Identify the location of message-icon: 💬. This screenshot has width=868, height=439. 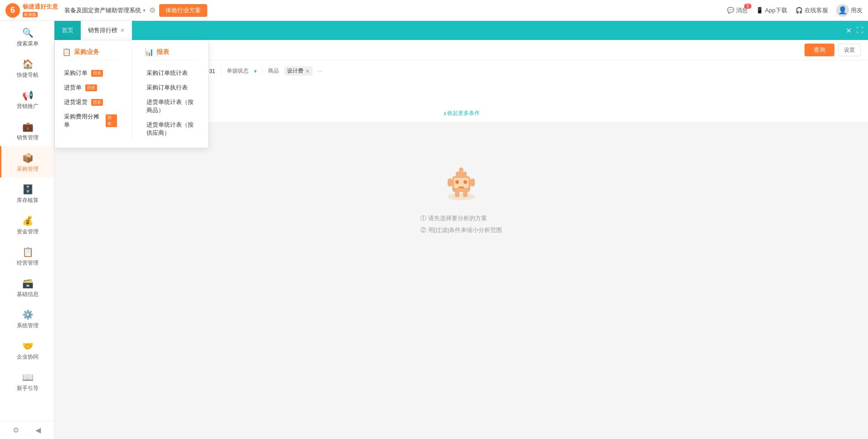
(731, 10).